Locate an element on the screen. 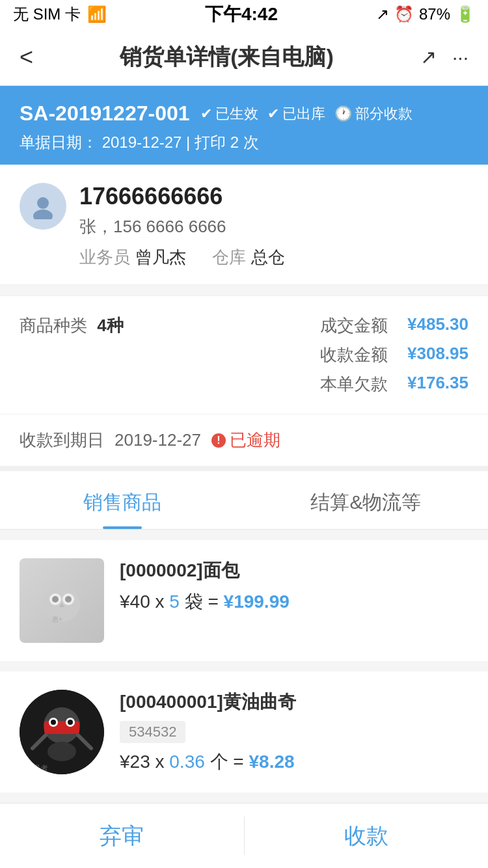 The image size is (488, 868). product-2-multiply: x is located at coordinates (163, 761).